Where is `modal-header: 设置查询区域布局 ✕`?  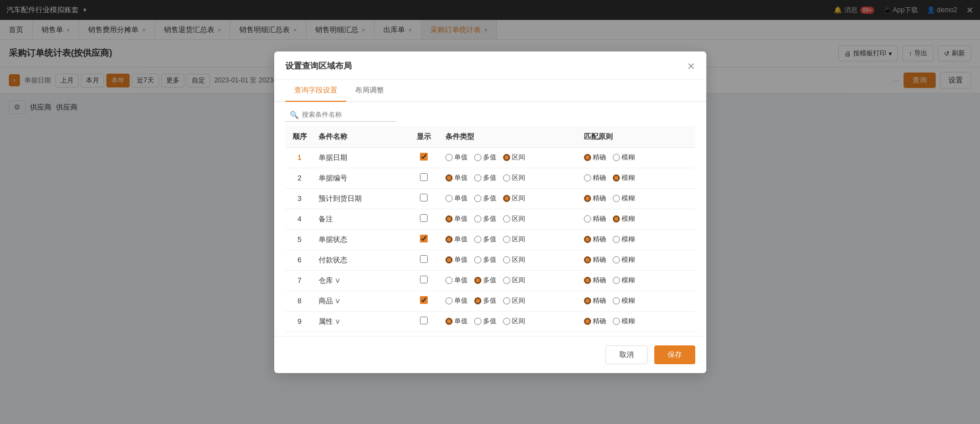 modal-header: 设置查询区域布局 ✕ is located at coordinates (490, 65).